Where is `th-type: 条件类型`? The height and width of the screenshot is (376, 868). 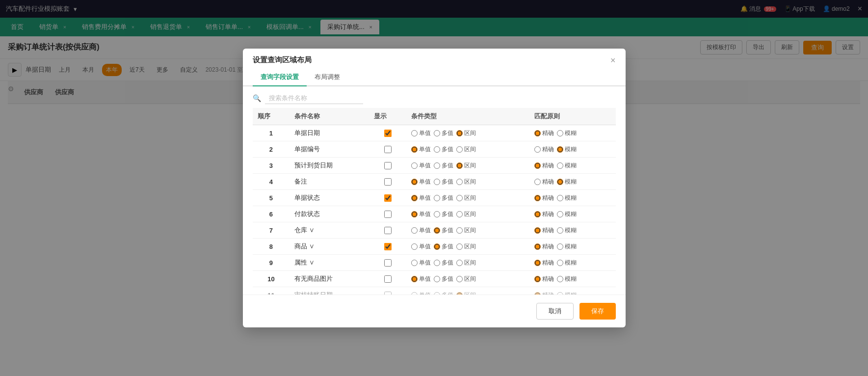 th-type: 条件类型 is located at coordinates (468, 117).